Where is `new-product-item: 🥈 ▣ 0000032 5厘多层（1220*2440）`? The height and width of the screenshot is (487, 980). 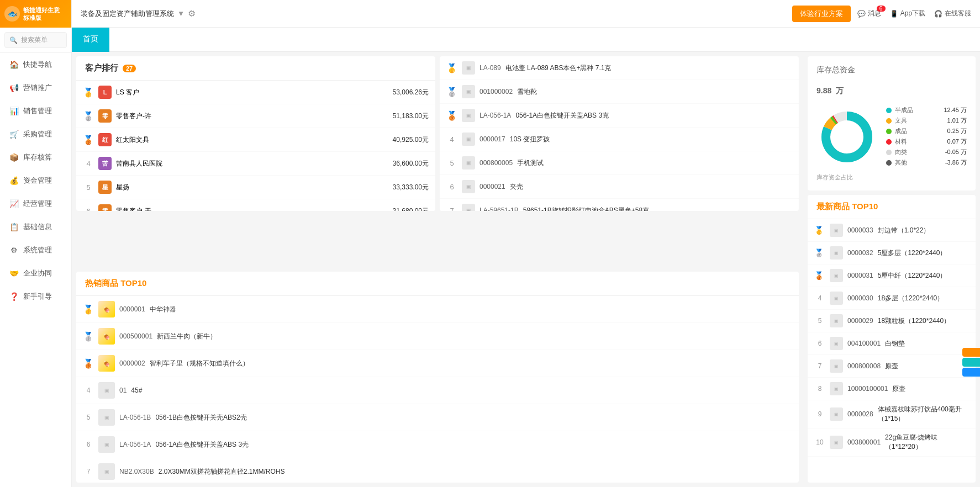 new-product-item: 🥈 ▣ 0000032 5厘多层（1220*2440） is located at coordinates (892, 253).